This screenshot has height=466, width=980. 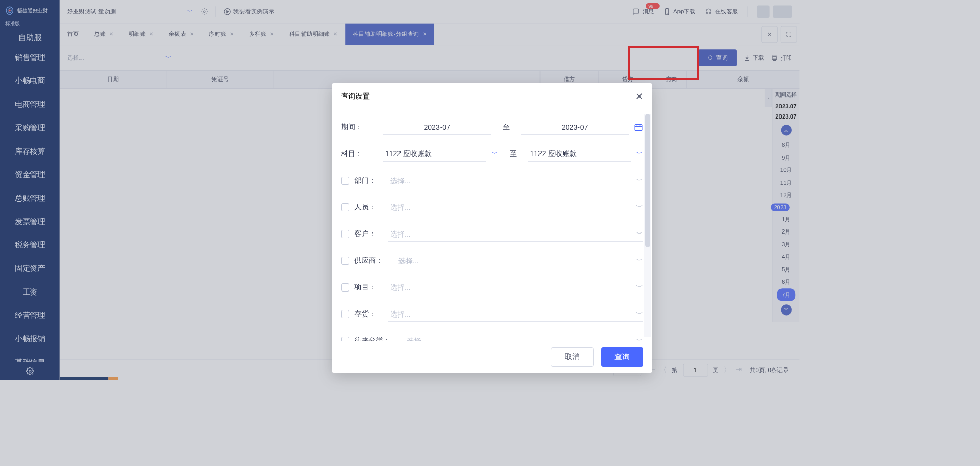 I want to click on cancel-button: 取消, so click(x=572, y=357).